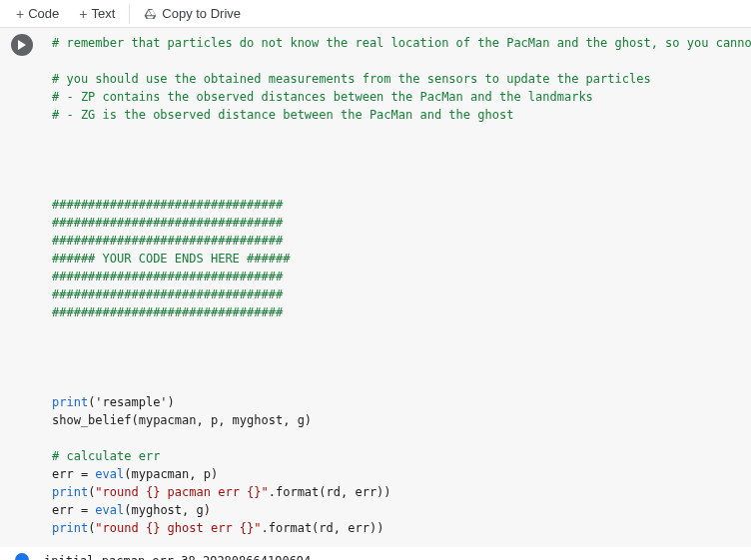  I want to click on add-text-button: +Text, so click(97, 14).